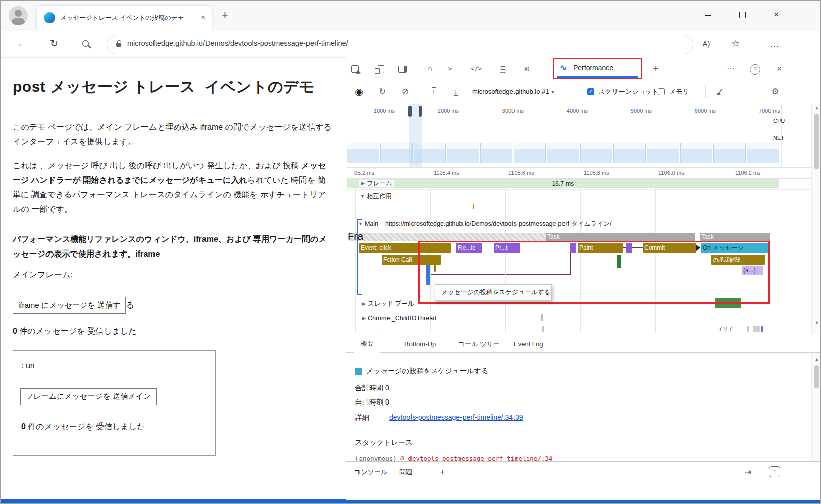  I want to click on drawer-tab-issues: 問題, so click(406, 472).